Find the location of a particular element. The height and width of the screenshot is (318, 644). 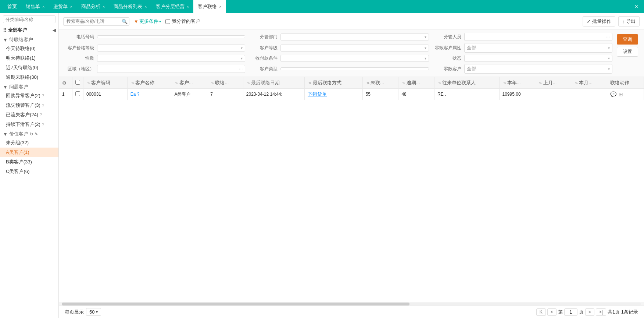

sidebar-item-today: 今天待联络(0) is located at coordinates (29, 49).